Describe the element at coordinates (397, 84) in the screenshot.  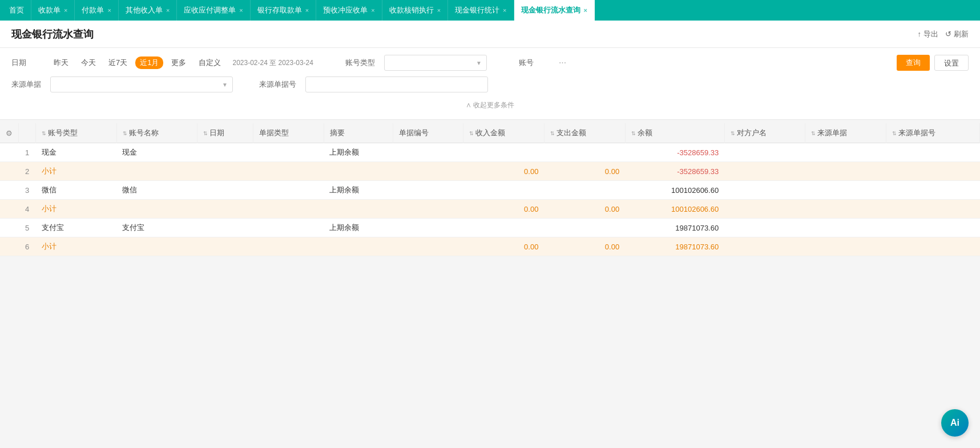
I see `source-doc-num-input` at that location.